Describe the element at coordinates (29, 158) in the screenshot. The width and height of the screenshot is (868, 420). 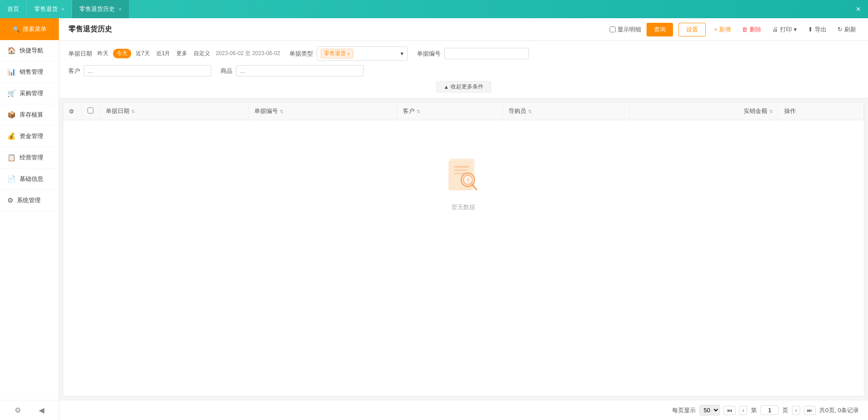
I see `sidebar-item-operations: 📋 经营管理` at that location.